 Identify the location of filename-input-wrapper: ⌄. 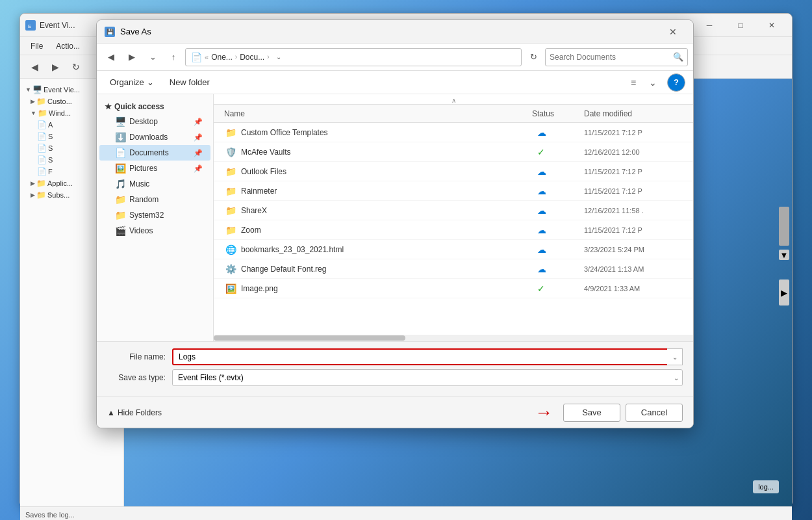
(427, 357).